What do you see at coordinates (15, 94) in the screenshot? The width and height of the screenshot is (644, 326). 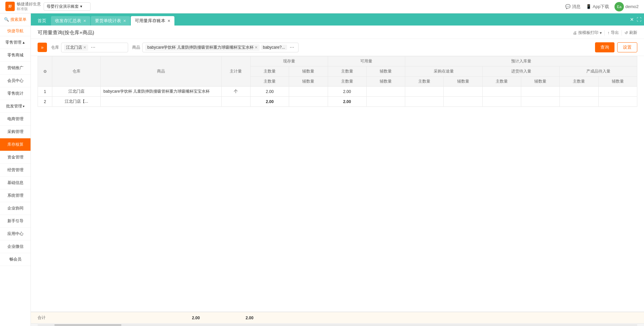 I see `sidebar-item-retail-stats: 零售统计` at bounding box center [15, 94].